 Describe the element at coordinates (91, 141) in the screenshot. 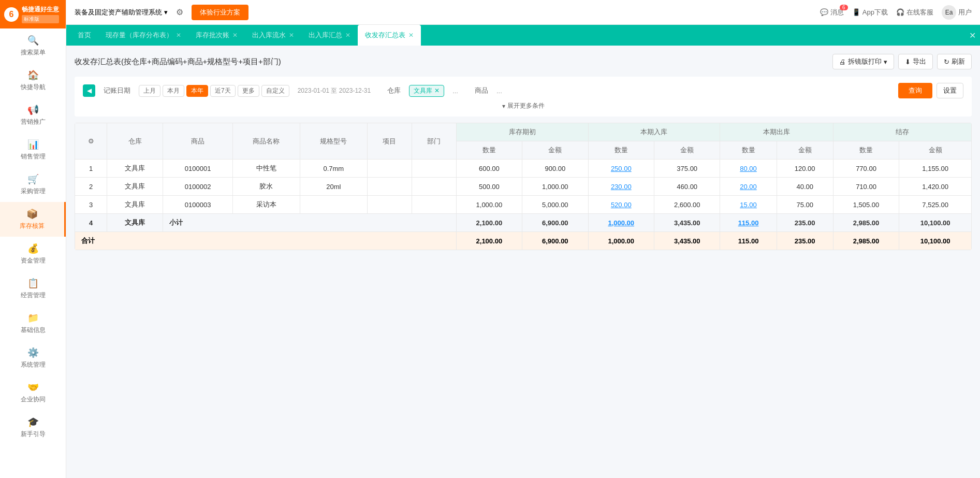

I see `col-settings-header: ⚙` at that location.